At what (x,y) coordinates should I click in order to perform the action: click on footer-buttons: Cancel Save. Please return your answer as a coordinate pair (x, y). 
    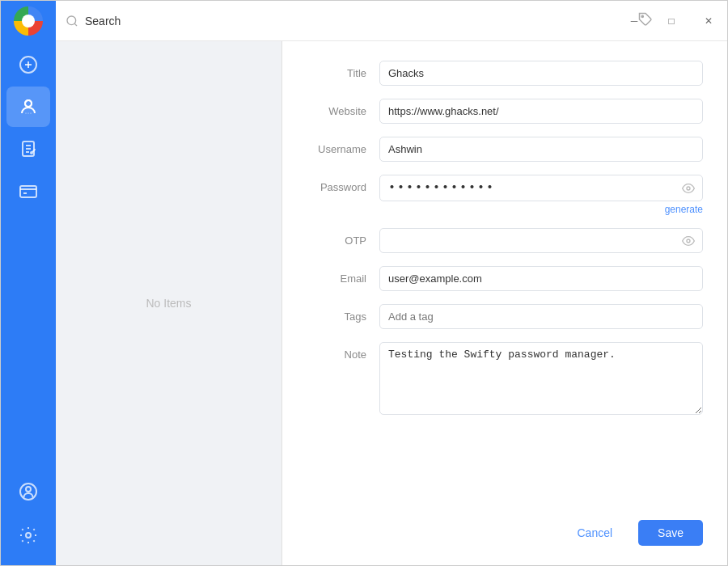
    Looking at the image, I should click on (505, 526).